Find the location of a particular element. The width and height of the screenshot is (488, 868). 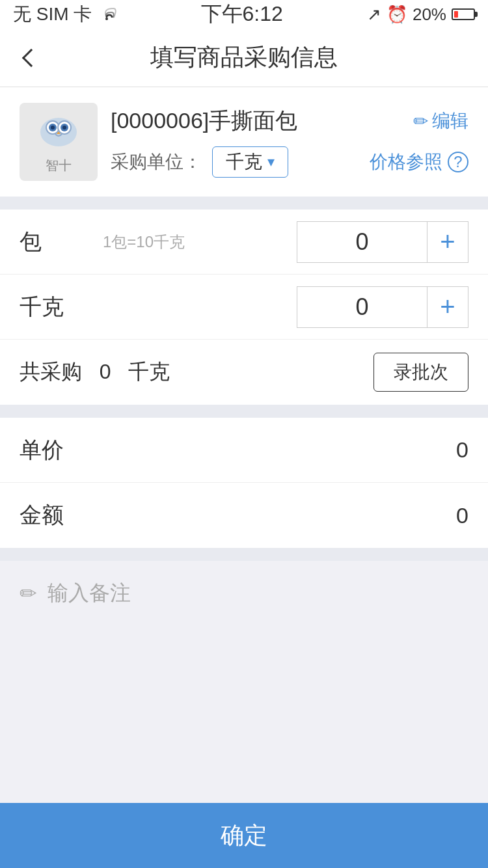

remarks-placeholder: 输入备注 is located at coordinates (89, 593).